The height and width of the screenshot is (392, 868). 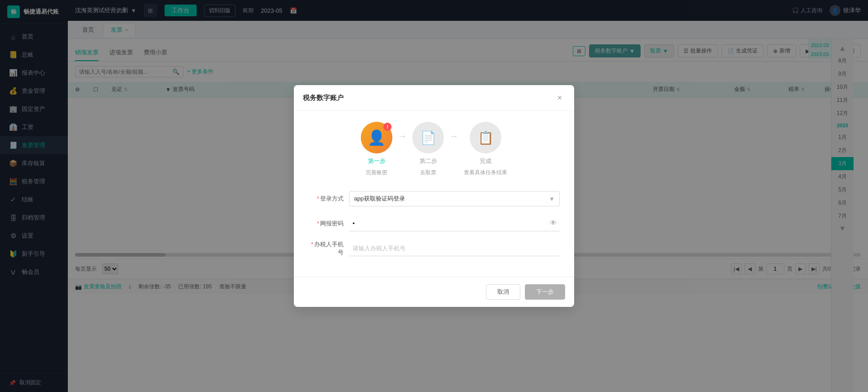 What do you see at coordinates (434, 249) in the screenshot?
I see `form-item-phone: 办税人手机号` at bounding box center [434, 249].